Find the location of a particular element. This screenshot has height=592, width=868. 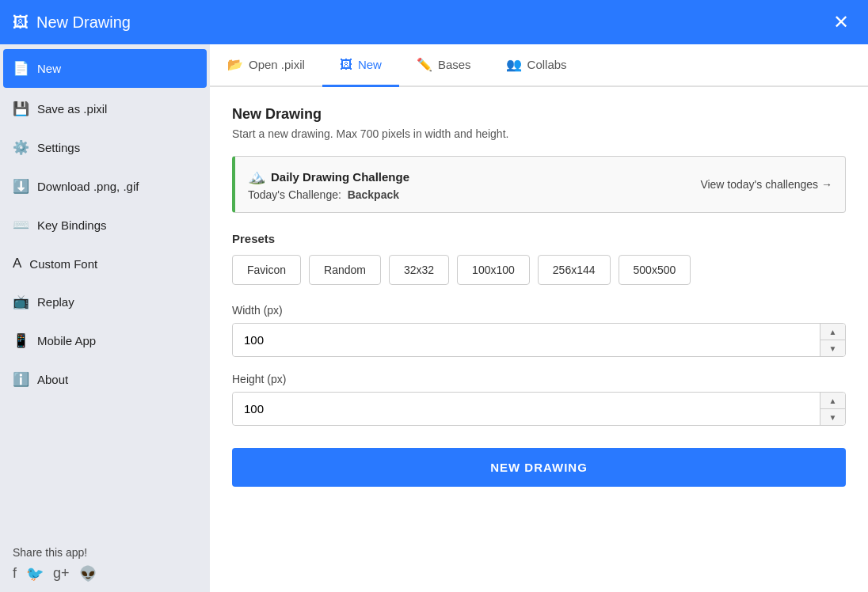

preset-256x144: 256x144 is located at coordinates (574, 270).